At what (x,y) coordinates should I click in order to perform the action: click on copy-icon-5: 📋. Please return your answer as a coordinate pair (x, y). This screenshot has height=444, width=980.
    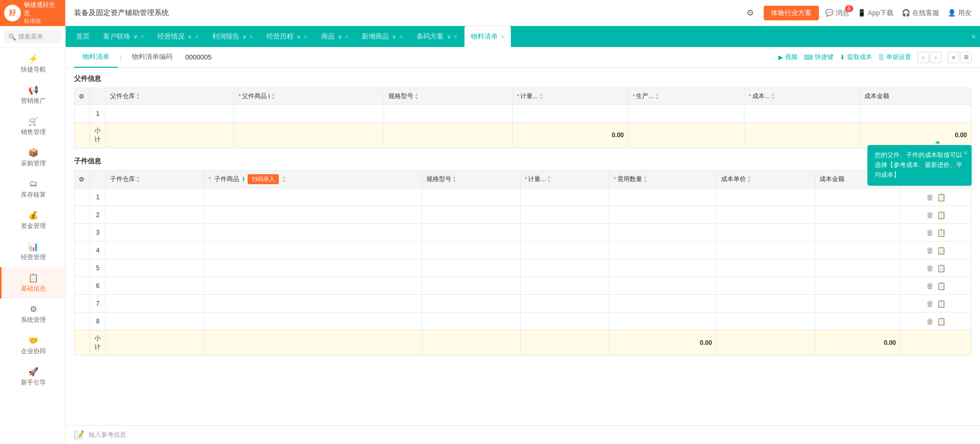
    Looking at the image, I should click on (941, 268).